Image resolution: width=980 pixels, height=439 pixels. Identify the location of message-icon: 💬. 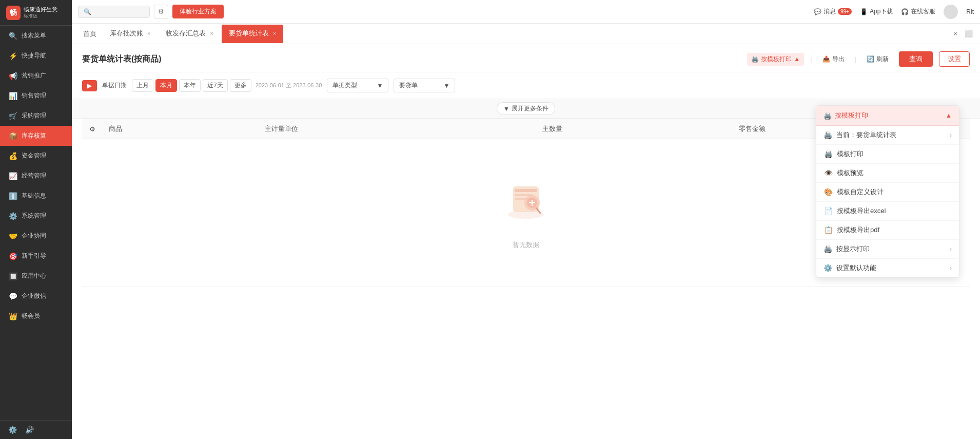
(818, 12).